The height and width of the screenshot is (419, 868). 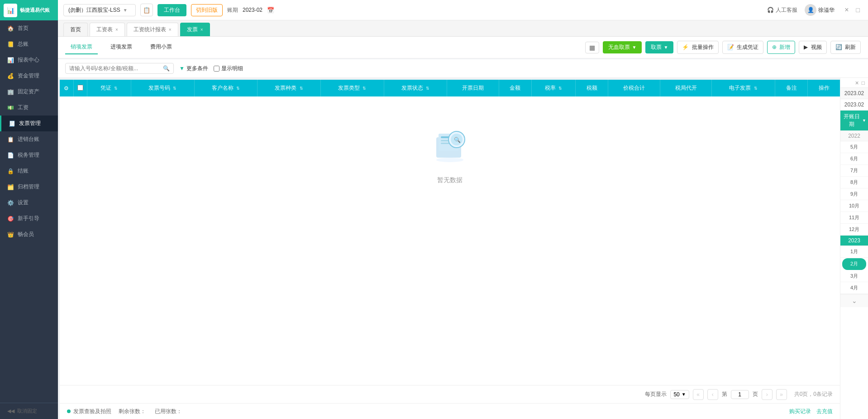 I want to click on select-all-checkbox, so click(x=81, y=88).